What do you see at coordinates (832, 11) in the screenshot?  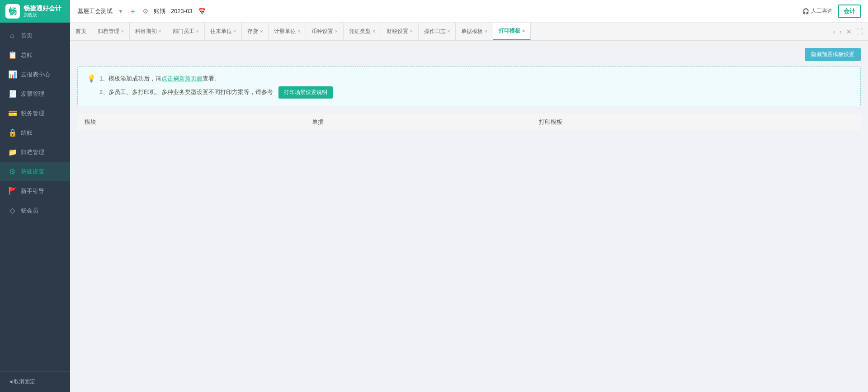 I see `topbar-right: 🎧 人工咨询 会计` at bounding box center [832, 11].